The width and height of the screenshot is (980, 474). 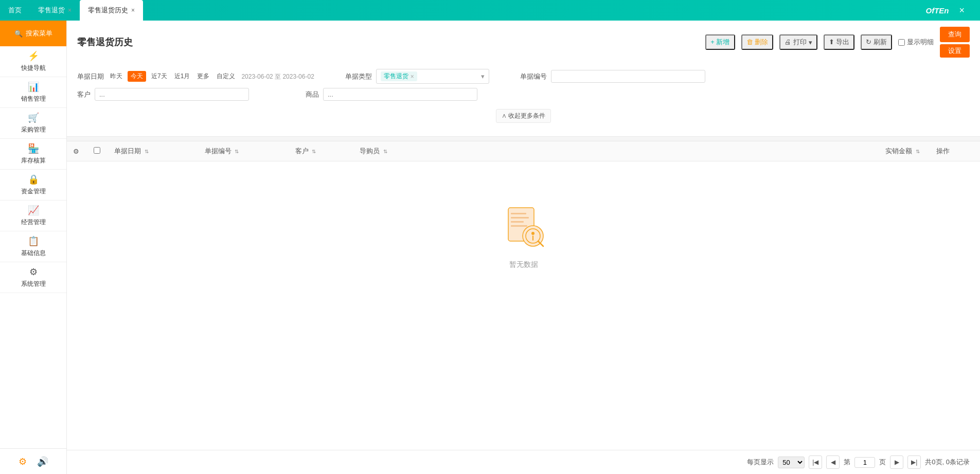 I want to click on sidebar-search: 🔍 搜索菜单, so click(x=33, y=33).